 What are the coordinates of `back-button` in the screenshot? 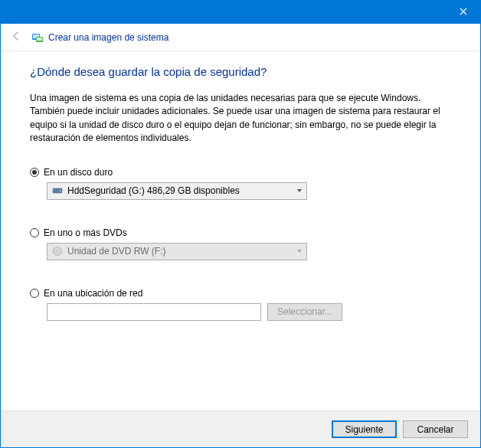 It's located at (16, 38).